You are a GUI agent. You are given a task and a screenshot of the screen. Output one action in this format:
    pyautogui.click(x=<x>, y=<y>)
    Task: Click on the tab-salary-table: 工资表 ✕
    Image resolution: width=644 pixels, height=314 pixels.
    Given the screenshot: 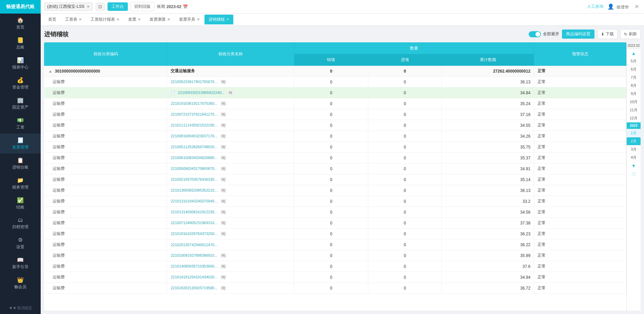 What is the action you would take?
    pyautogui.click(x=73, y=20)
    